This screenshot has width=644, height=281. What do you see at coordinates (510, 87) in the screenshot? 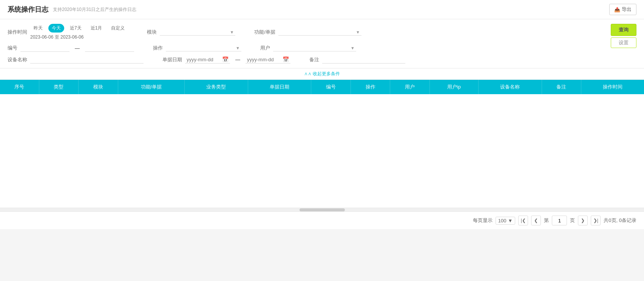
I see `col-device-name: 设备名称` at bounding box center [510, 87].